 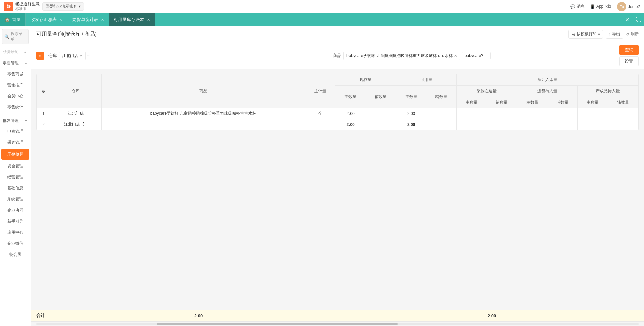 What do you see at coordinates (61, 7) in the screenshot?
I see `industry-label: 母婴行业演示账套` at bounding box center [61, 7].